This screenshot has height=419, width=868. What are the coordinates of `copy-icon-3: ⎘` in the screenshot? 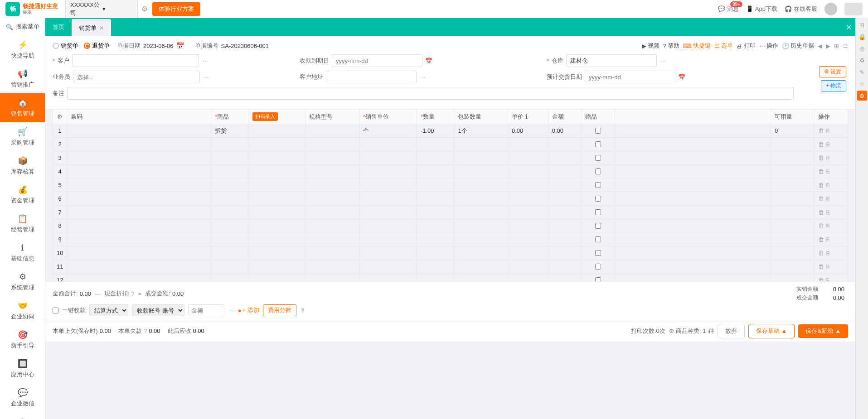 It's located at (828, 158).